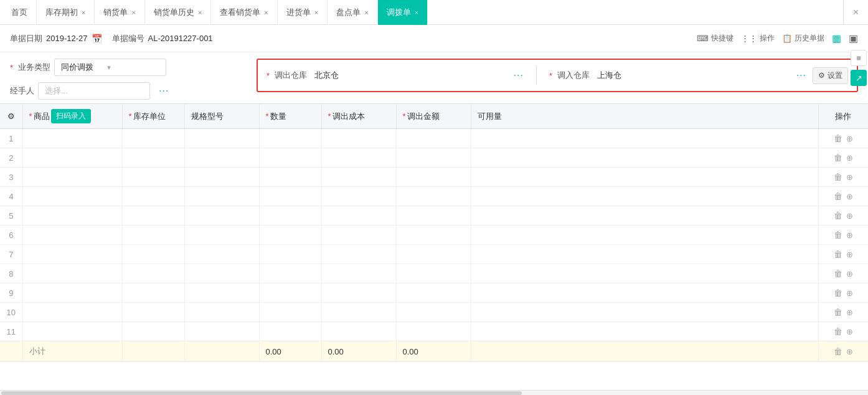 This screenshot has height=395, width=868. I want to click on tab-purchase-order-close: ×, so click(316, 12).